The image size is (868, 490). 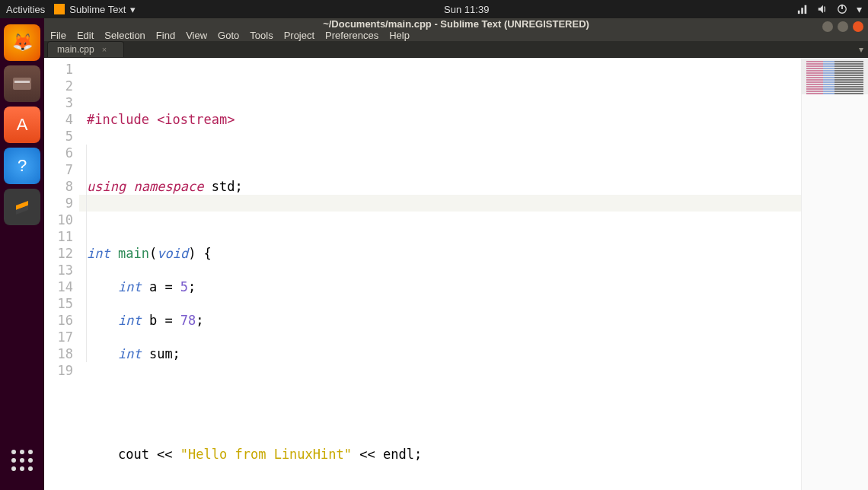 I want to click on menu-preferences: Preferences, so click(x=352, y=35).